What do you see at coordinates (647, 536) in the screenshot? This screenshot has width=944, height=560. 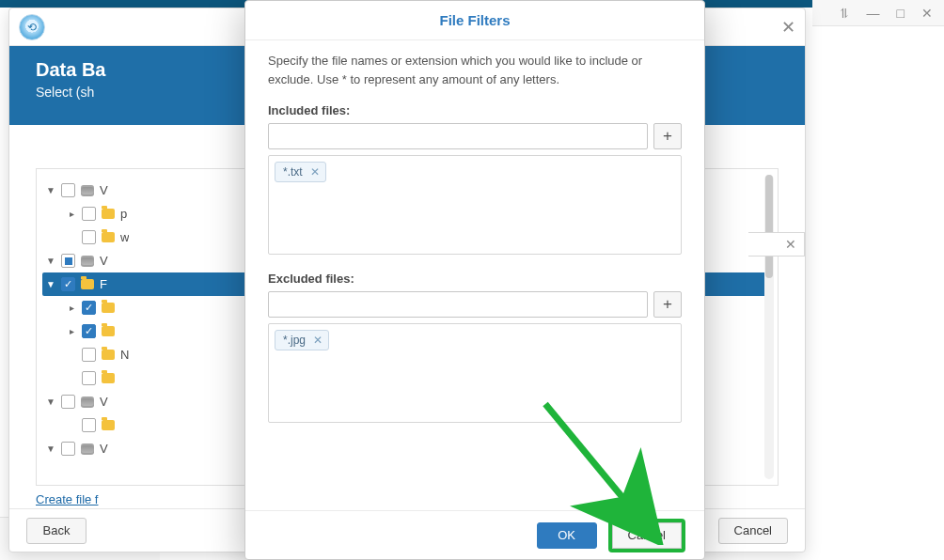 I see `cancel-button: Cancel` at bounding box center [647, 536].